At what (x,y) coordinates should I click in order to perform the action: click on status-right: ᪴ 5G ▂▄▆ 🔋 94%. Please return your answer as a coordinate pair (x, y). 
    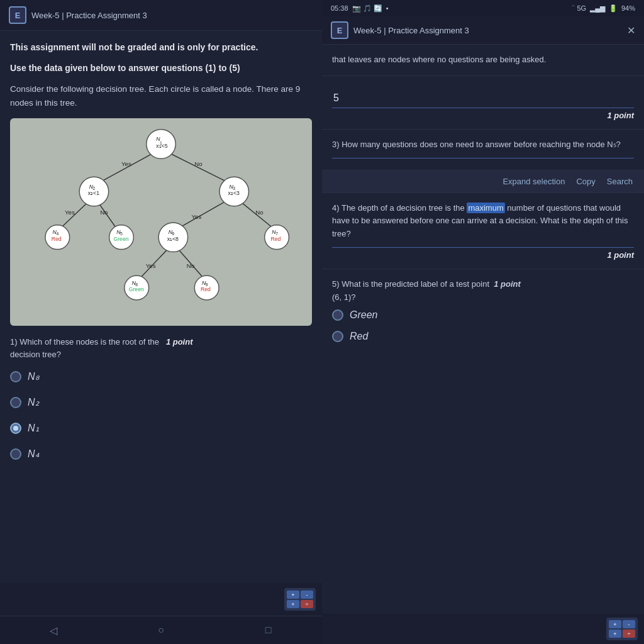
    Looking at the image, I should click on (605, 9).